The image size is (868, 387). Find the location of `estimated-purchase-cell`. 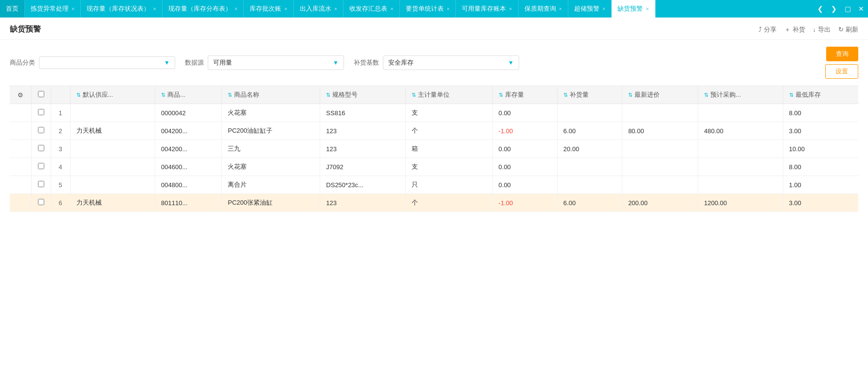

estimated-purchase-cell is located at coordinates (741, 167).